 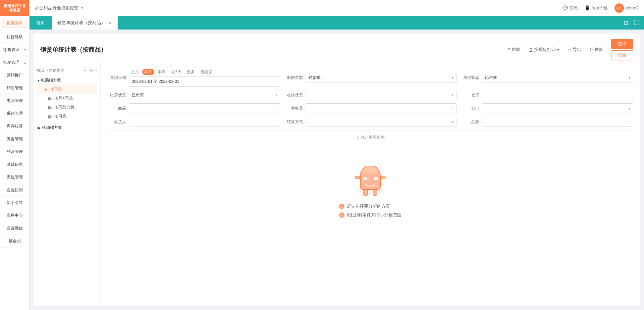 I want to click on sidebar-item-retail: 零售管理 ▾, so click(x=15, y=50).